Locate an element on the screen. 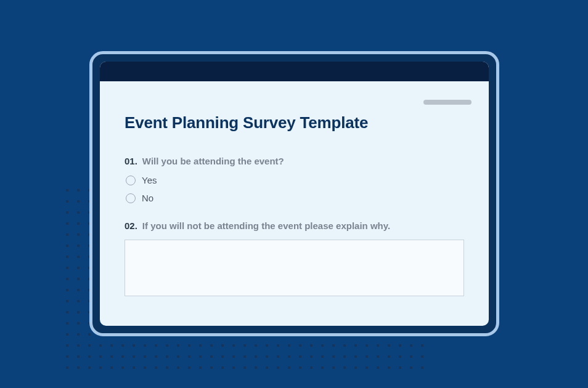 This screenshot has width=588, height=388. option-no-label: No is located at coordinates (148, 198).